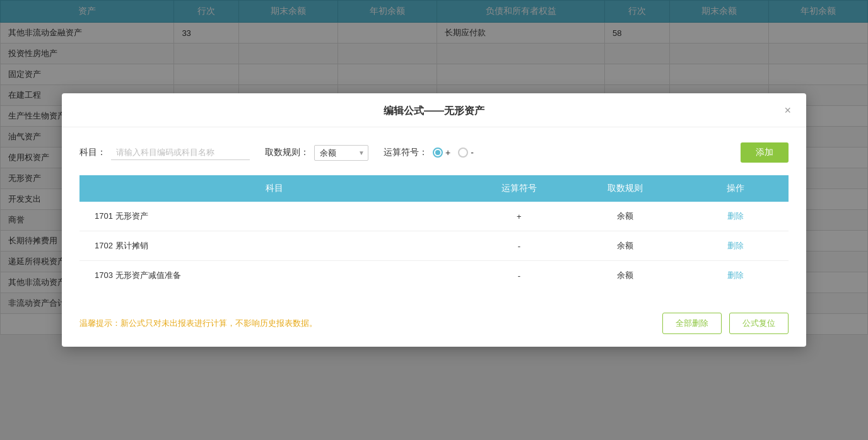  Describe the element at coordinates (434, 111) in the screenshot. I see `modal-title: 编辑公式——无形资产` at that location.